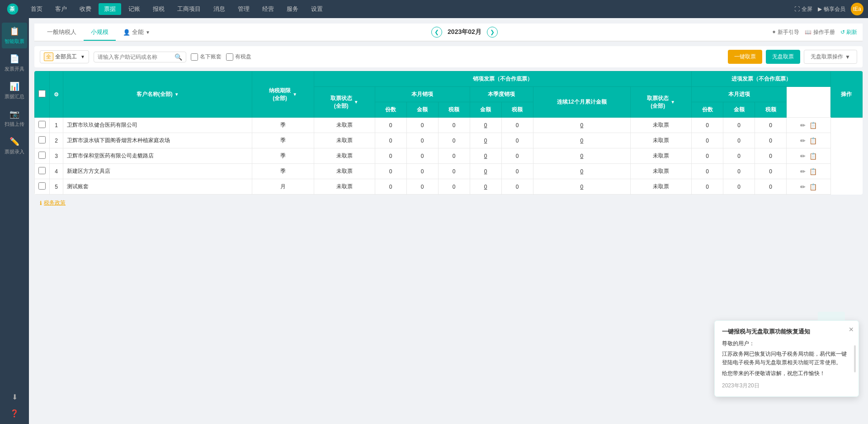 This screenshot has width=868, height=424. What do you see at coordinates (391, 110) in the screenshot?
I see `th-sales-month-count: 份数` at bounding box center [391, 110].